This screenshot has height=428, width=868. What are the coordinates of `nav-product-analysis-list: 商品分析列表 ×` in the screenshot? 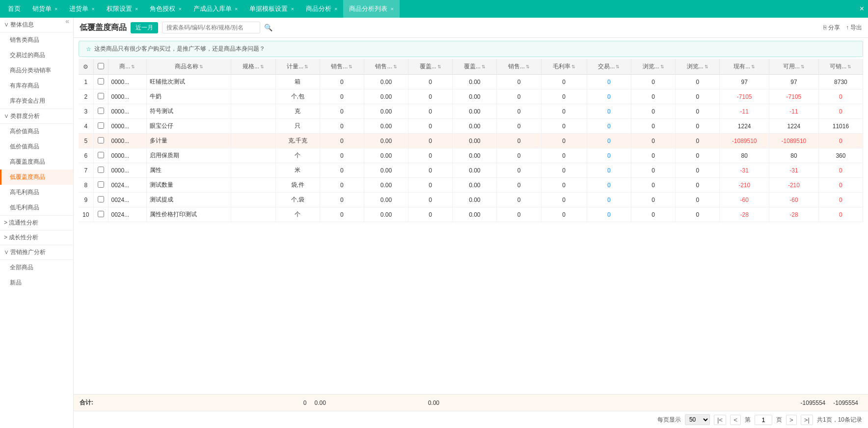 It's located at (371, 9).